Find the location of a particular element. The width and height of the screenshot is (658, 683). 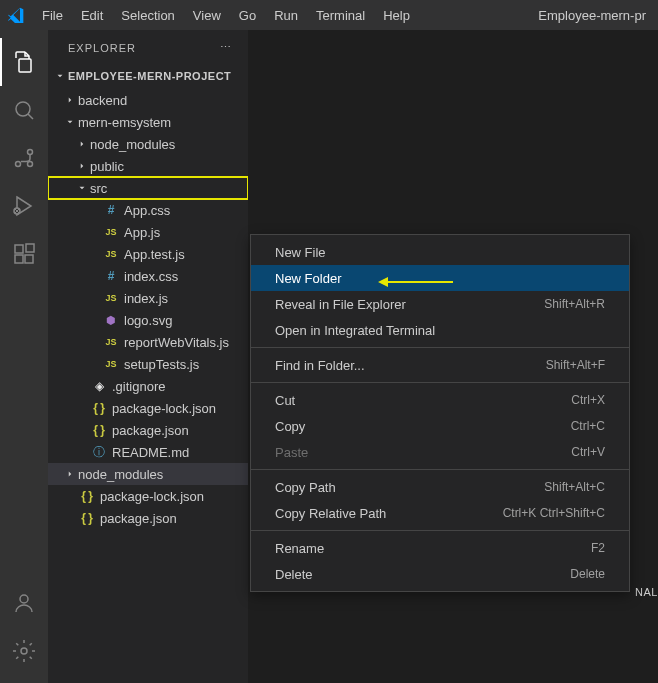

context-menu-label: New Folder is located at coordinates (308, 278).